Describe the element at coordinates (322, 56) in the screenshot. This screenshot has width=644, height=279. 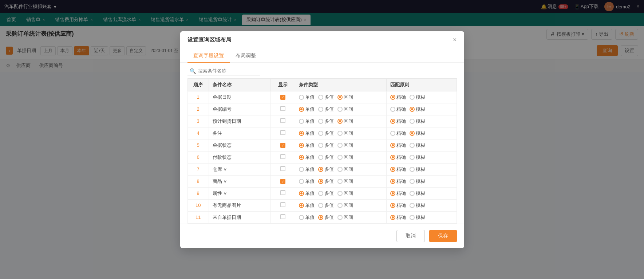
I see `modal-tabs: 查询字段设置 布局调整` at that location.